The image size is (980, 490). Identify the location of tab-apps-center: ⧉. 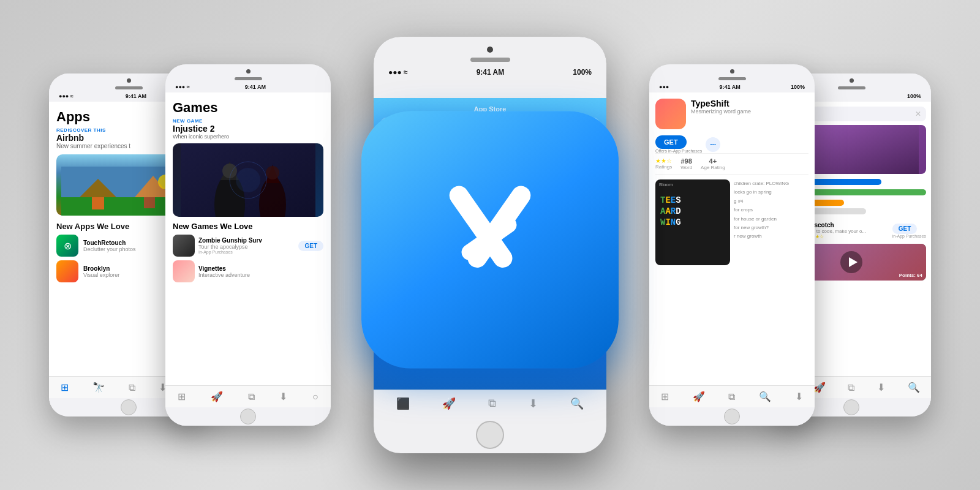
(492, 403).